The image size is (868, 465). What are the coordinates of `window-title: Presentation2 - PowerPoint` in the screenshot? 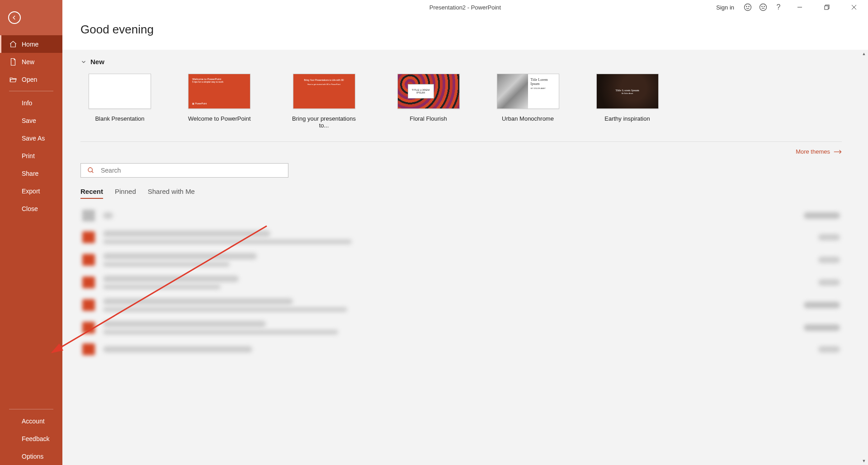 It's located at (465, 7).